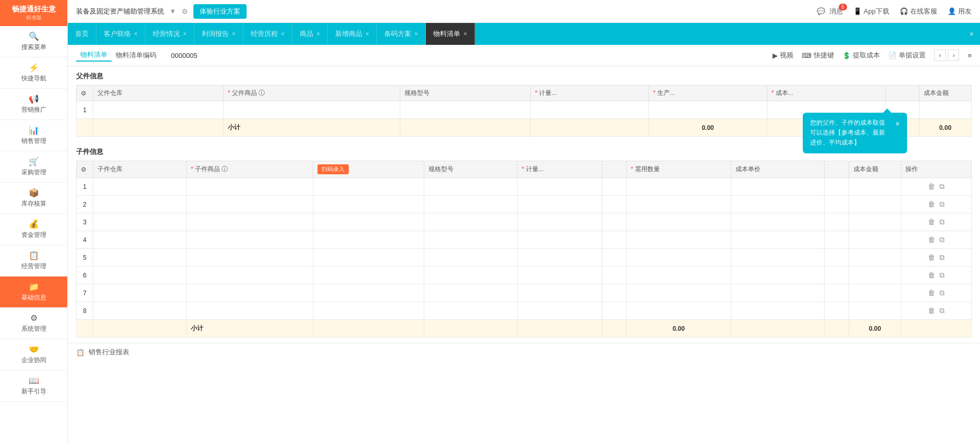  Describe the element at coordinates (898, 124) in the screenshot. I see `tooltip-close-button: ×` at that location.